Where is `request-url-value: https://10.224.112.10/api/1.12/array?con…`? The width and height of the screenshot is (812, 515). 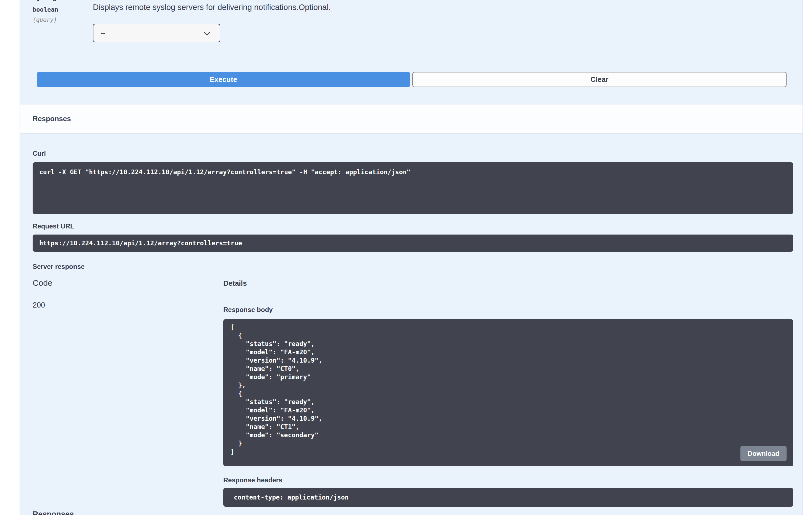
request-url-value: https://10.224.112.10/api/1.12/array?con… is located at coordinates (413, 243).